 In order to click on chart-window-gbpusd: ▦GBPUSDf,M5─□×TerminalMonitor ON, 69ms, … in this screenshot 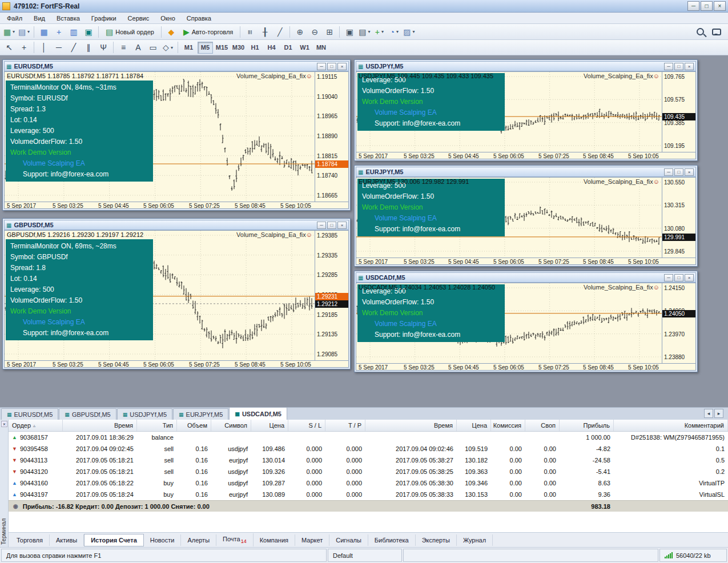, I will do `click(176, 293)`.